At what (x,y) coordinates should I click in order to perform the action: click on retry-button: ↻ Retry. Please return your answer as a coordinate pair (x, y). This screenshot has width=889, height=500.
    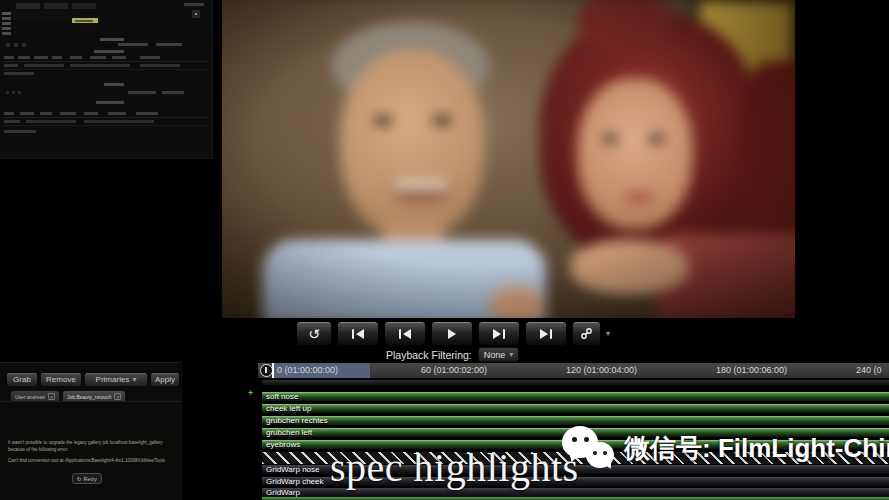
    Looking at the image, I should click on (87, 478).